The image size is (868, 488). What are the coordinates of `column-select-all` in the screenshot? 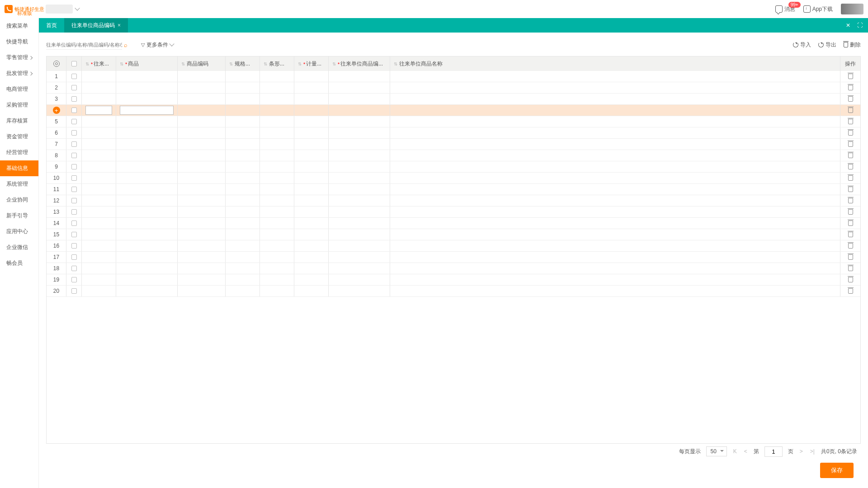 It's located at (74, 64).